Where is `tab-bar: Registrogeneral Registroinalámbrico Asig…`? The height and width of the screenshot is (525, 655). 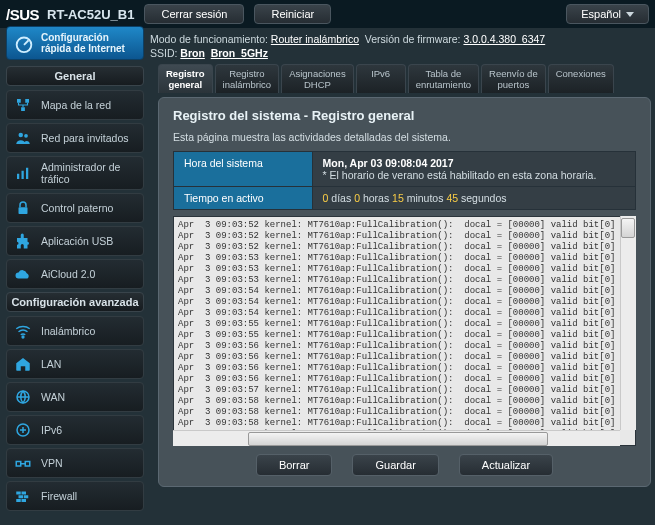
tab-bar: Registrogeneral Registroinalámbrico Asig… is located at coordinates (400, 78).